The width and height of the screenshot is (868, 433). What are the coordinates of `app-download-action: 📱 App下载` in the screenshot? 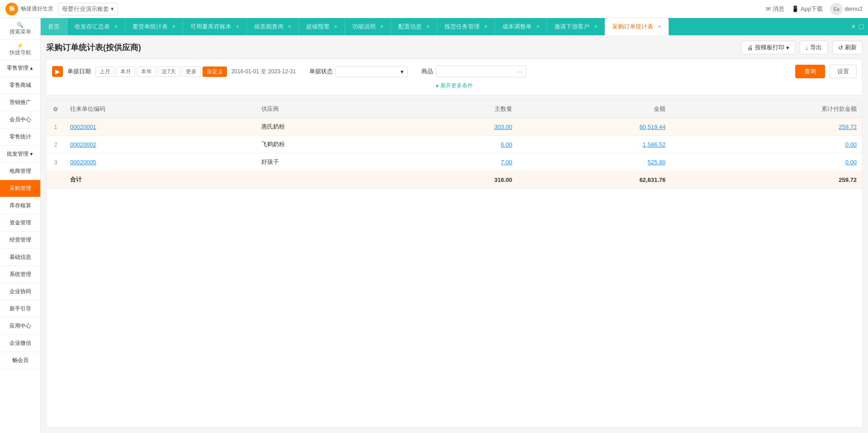 It's located at (807, 9).